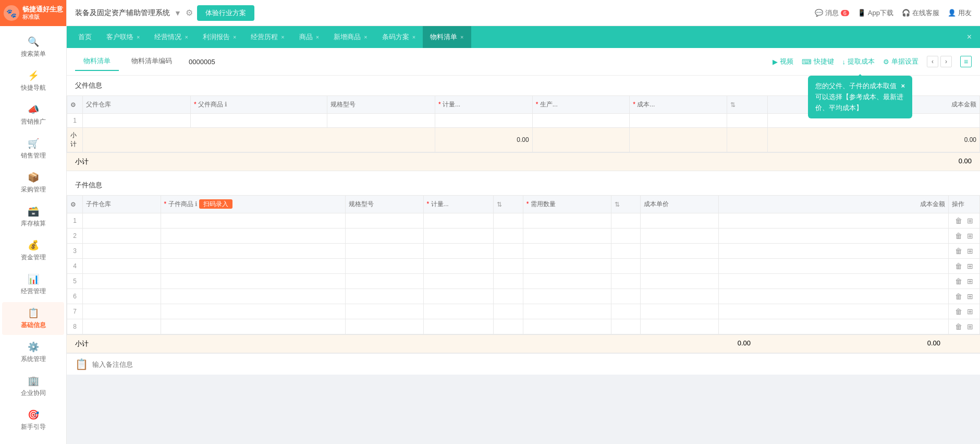  Describe the element at coordinates (832, 13) in the screenshot. I see `message-item: 💬 消息 6` at that location.